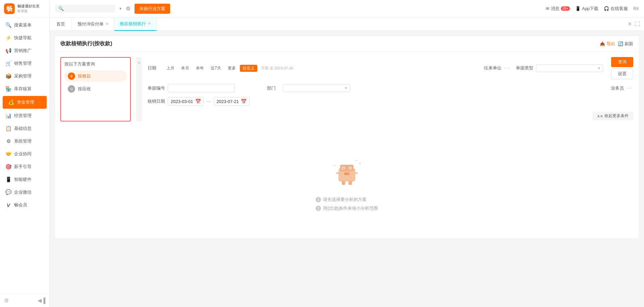 Image resolution: width=644 pixels, height=307 pixels. What do you see at coordinates (350, 208) in the screenshot?
I see `tip-text-2: 用[过滤]条件来缩小分析范围` at bounding box center [350, 208].